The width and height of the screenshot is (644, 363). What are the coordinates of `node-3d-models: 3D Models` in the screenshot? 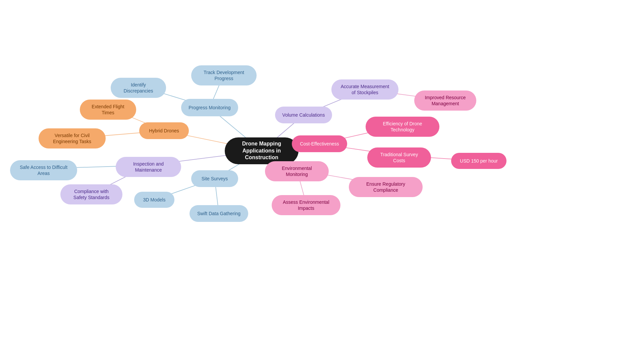 It's located at (154, 200).